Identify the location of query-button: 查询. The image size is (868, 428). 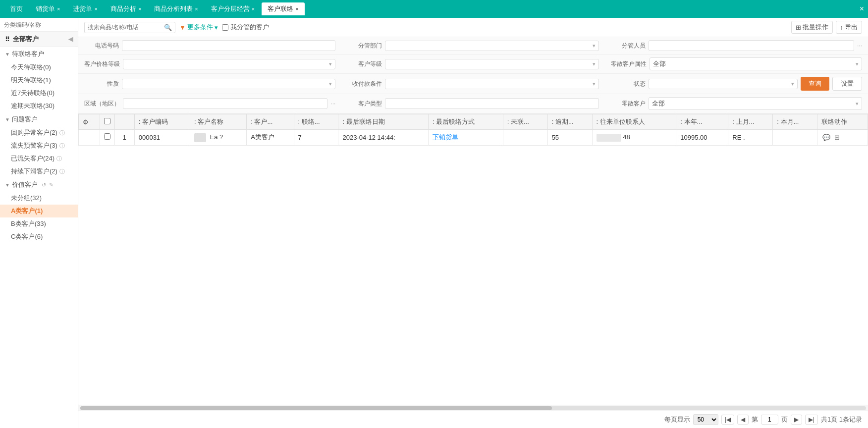
(815, 84).